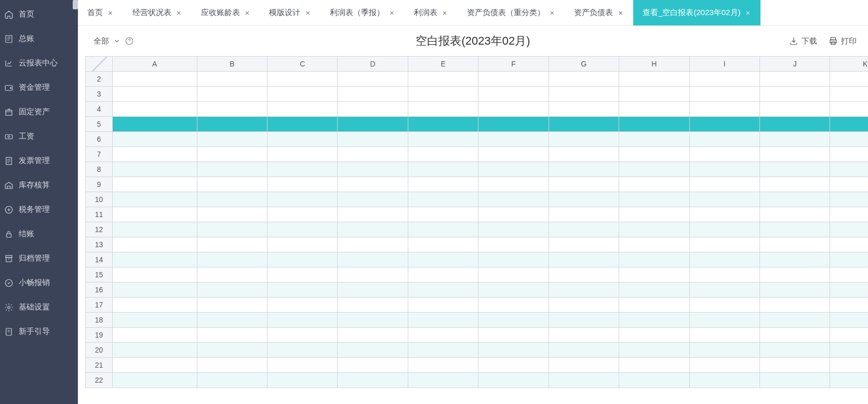 This screenshot has width=868, height=404. I want to click on tab: 利润表×, so click(431, 12).